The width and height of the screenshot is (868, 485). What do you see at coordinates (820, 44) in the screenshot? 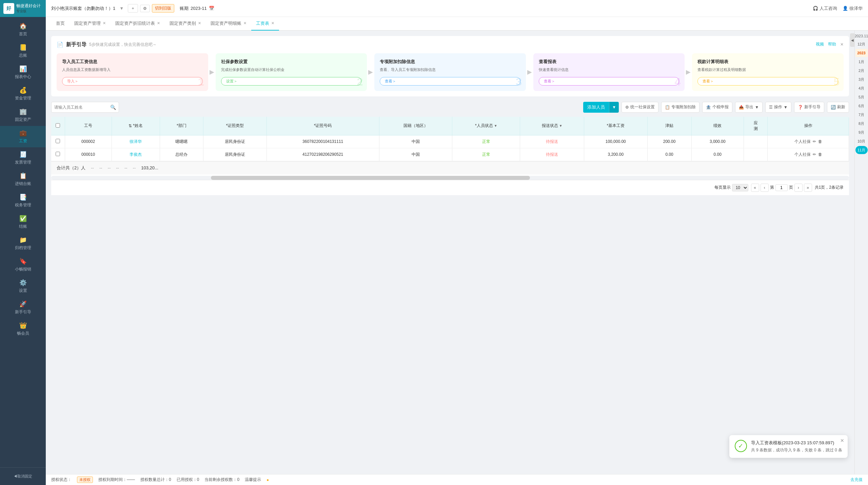
I see `video-link: 视频` at bounding box center [820, 44].